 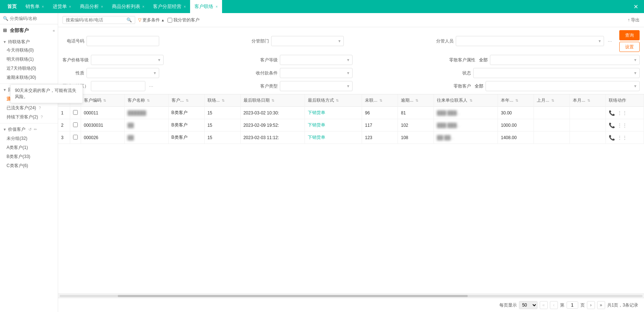 What do you see at coordinates (601, 305) in the screenshot?
I see `last-page-btn: »` at bounding box center [601, 305].